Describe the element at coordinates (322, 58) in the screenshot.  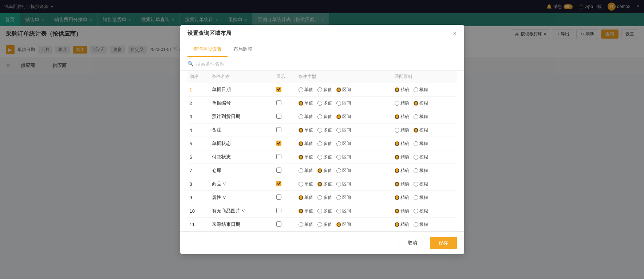
I see `modal-body: 查询字段设置 布局调整 🔍 顺序 条件名称 显示` at that location.